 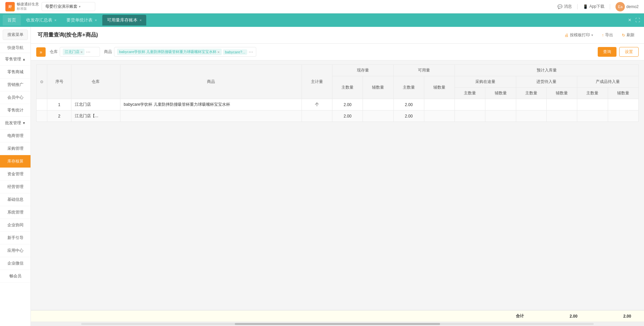 I want to click on sidebar-item-basic-info: 基础信息, so click(x=15, y=200).